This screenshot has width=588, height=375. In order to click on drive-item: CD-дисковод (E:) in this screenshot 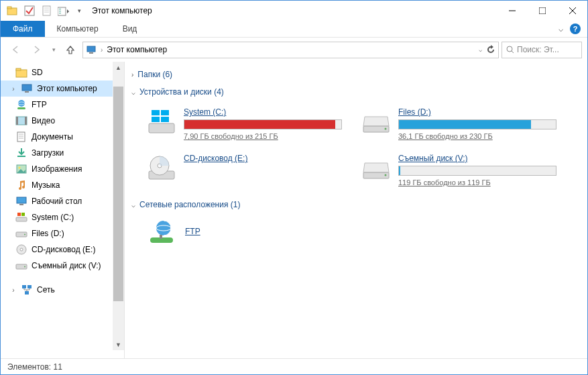, I will do `click(245, 170)`.